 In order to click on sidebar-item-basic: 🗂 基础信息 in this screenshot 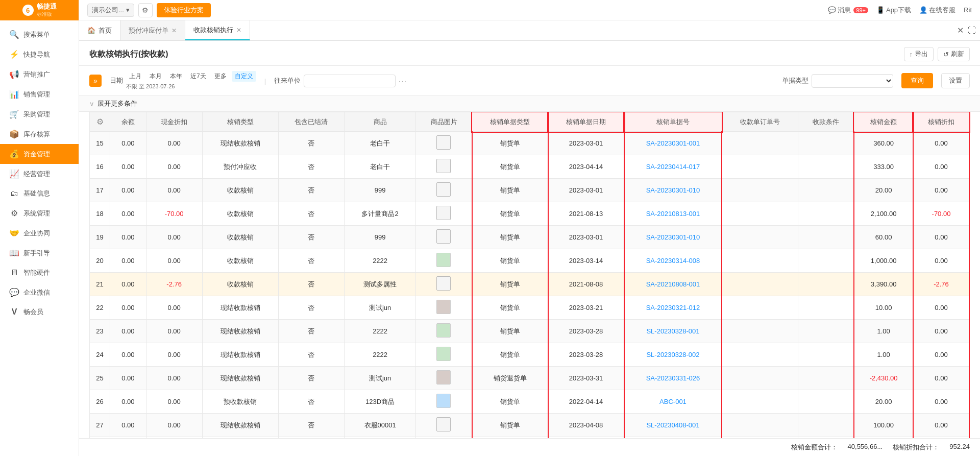, I will do `click(39, 194)`.